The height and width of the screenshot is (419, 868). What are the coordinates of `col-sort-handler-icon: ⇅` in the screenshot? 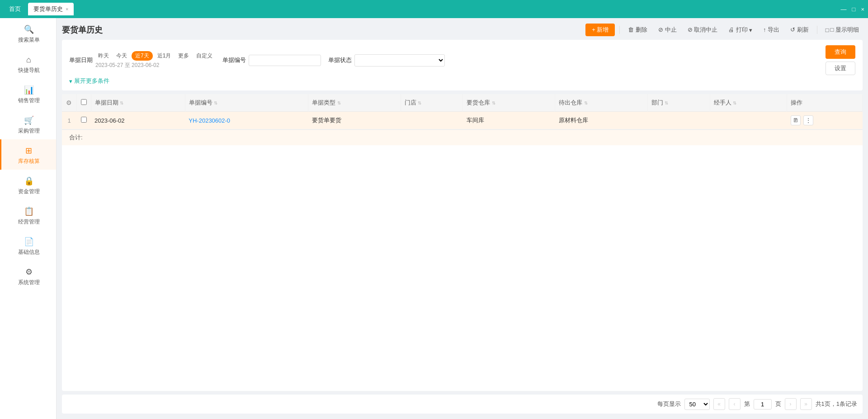 It's located at (735, 103).